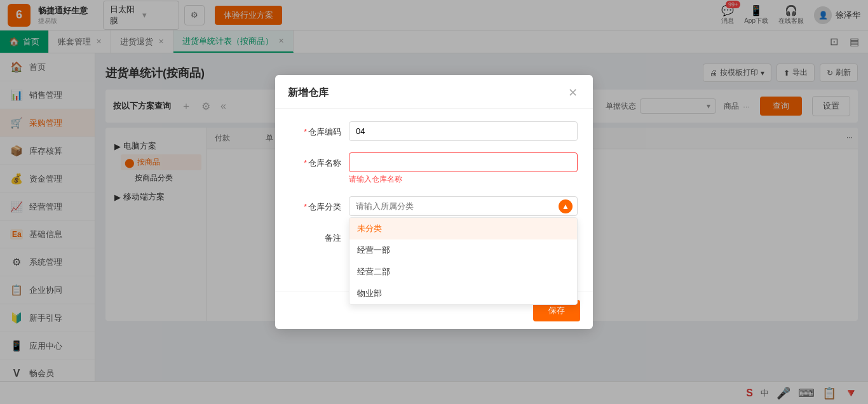  What do you see at coordinates (463, 169) in the screenshot?
I see `warehouse-name-control: 请输入仓库名称` at bounding box center [463, 169].